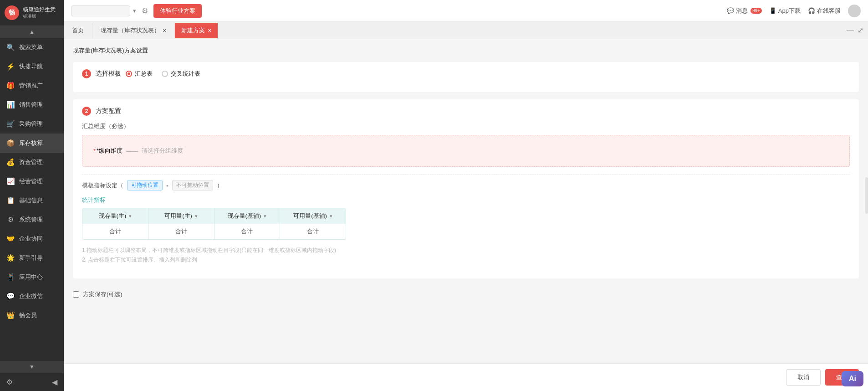 Image resolution: width=868 pixels, height=391 pixels. I want to click on sidebar-item-purchase: 🛒 采购管理, so click(32, 124).